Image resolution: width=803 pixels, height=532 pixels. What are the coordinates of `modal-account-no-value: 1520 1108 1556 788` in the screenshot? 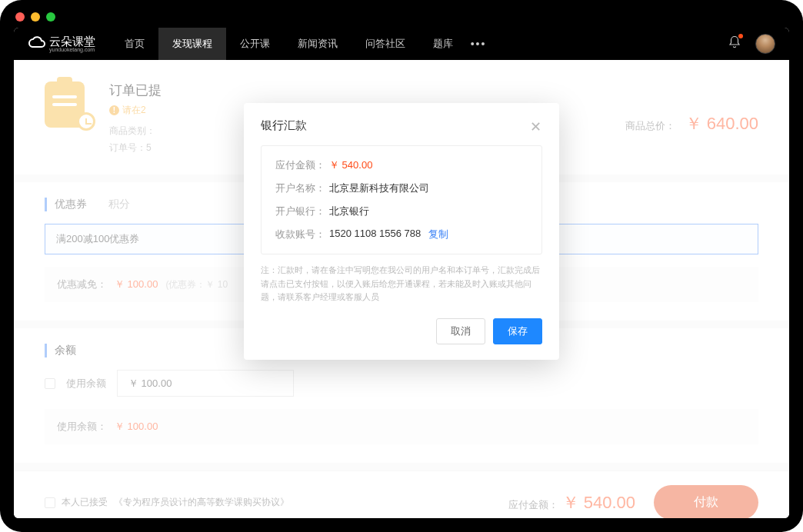 It's located at (375, 234).